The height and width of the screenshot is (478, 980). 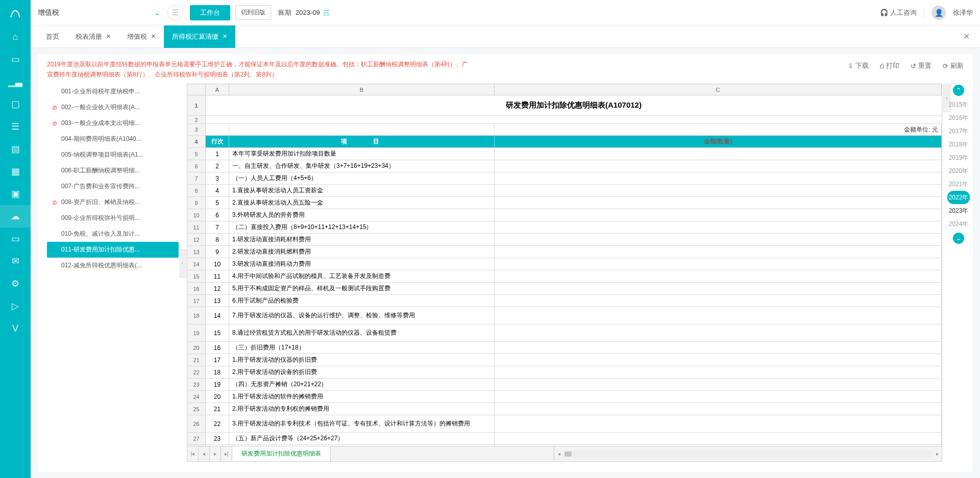 What do you see at coordinates (197, 119) in the screenshot?
I see `row-number: 2` at bounding box center [197, 119].